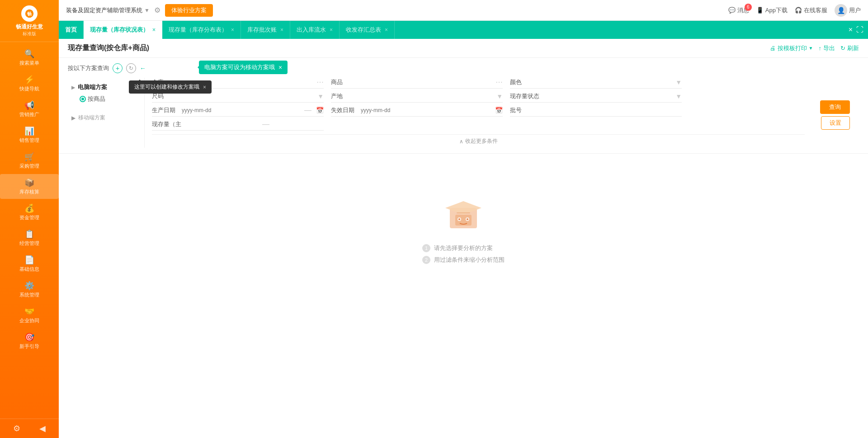  What do you see at coordinates (679, 82) in the screenshot?
I see `color-dropdown-icon: ▼` at bounding box center [679, 82].